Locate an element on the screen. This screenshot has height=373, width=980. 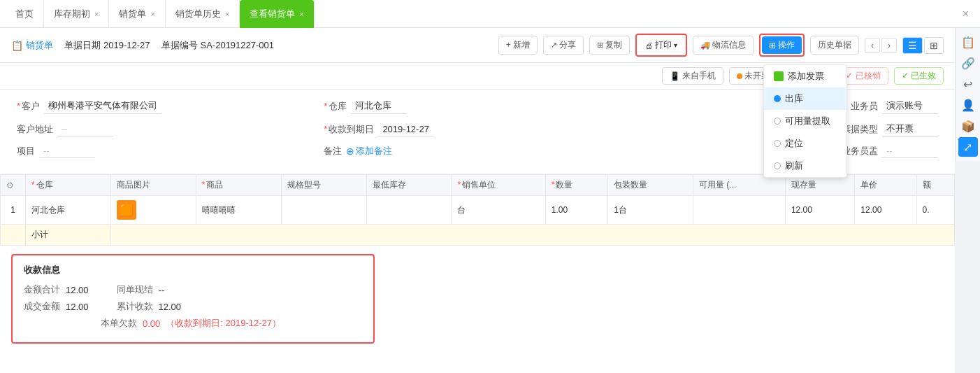
add-invoice-icon is located at coordinates (779, 76).